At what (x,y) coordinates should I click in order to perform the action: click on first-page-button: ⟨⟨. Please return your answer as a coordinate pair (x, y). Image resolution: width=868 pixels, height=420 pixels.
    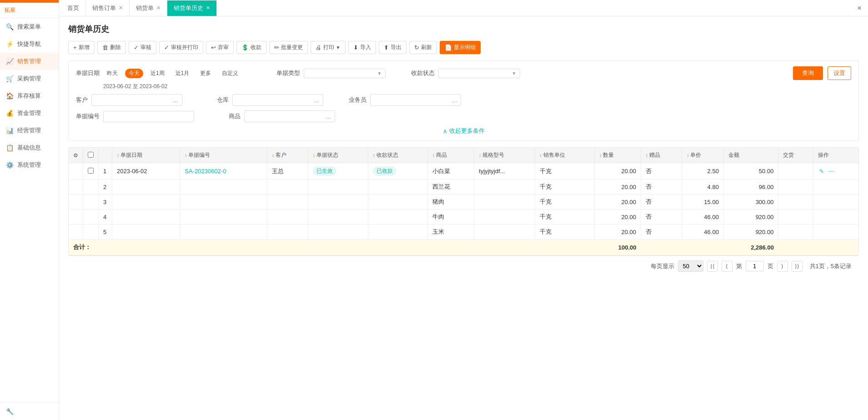
    Looking at the image, I should click on (712, 266).